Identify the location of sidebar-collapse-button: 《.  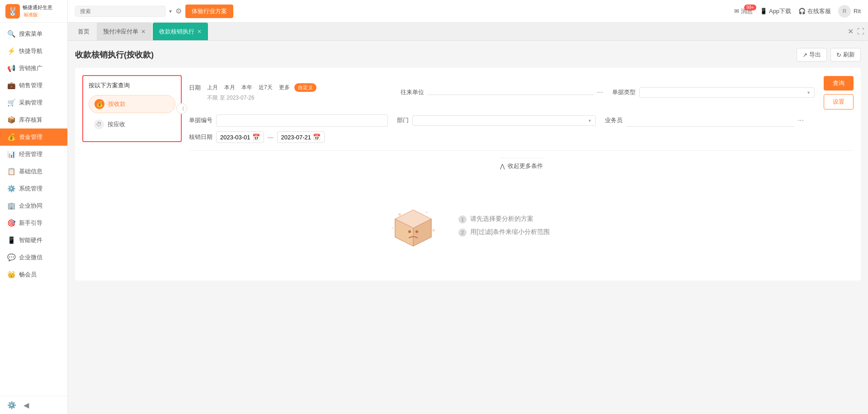
(182, 109).